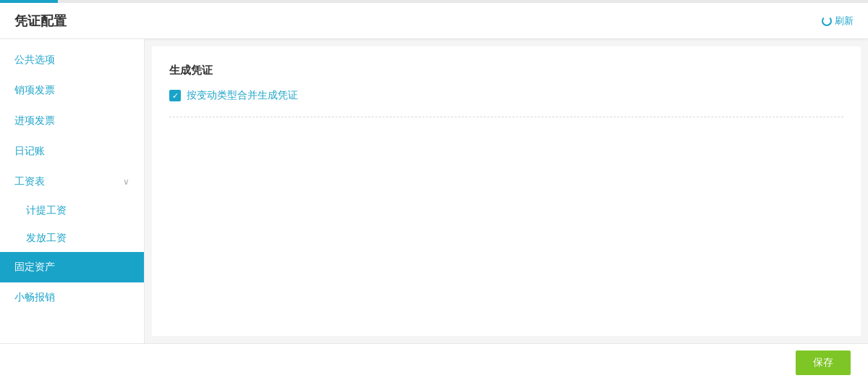 The height and width of the screenshot is (378, 868). What do you see at coordinates (41, 21) in the screenshot?
I see `page-title: 凭证配置` at bounding box center [41, 21].